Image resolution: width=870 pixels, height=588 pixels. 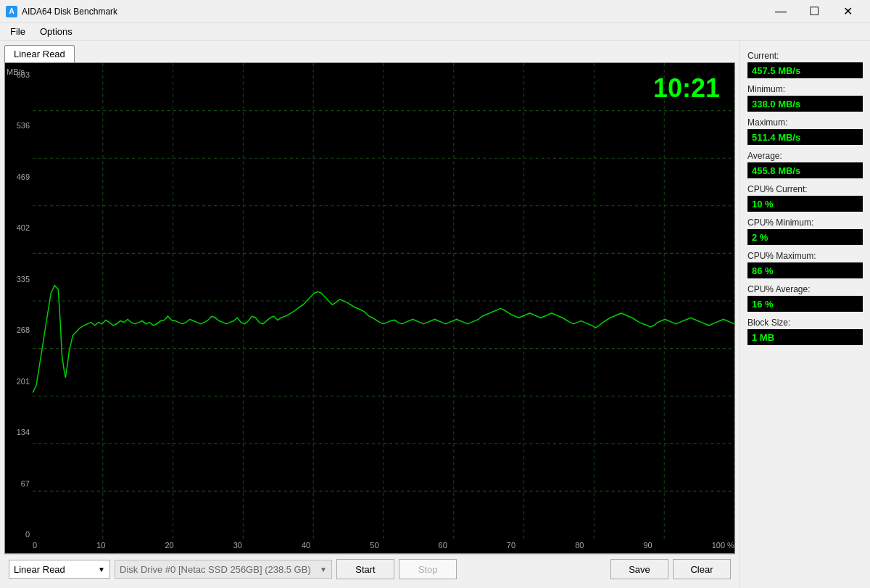 What do you see at coordinates (169, 545) in the screenshot?
I see `x-label-20: 20` at bounding box center [169, 545].